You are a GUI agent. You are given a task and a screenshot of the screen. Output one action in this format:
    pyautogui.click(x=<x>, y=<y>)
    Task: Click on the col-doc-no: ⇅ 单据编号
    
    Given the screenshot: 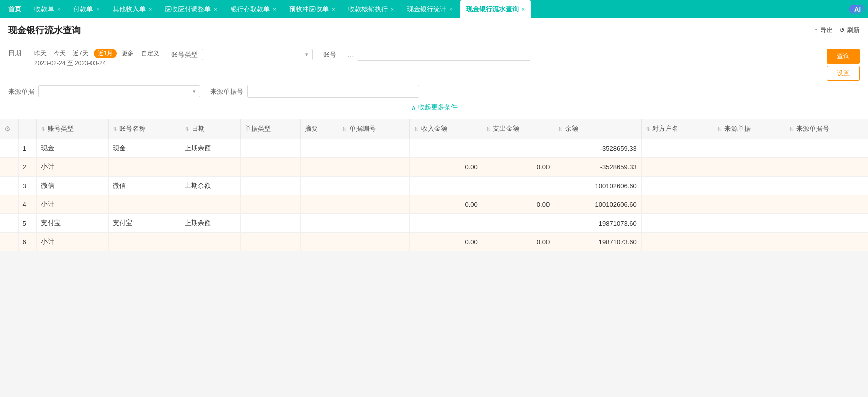 What is the action you would take?
    pyautogui.click(x=374, y=129)
    